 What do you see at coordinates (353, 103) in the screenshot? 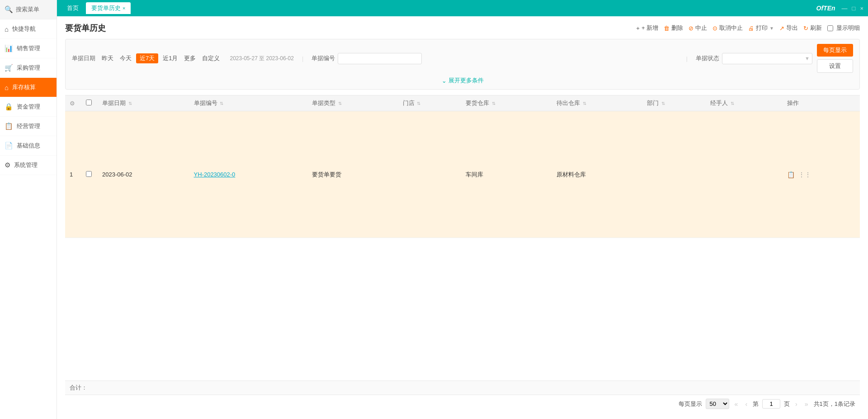
I see `col-bill-type: 单据类型 ⇅` at bounding box center [353, 103].